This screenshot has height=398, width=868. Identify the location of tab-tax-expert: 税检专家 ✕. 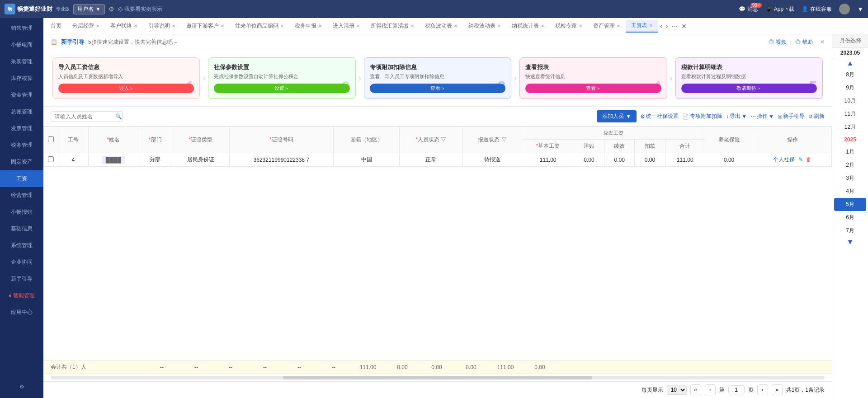
(569, 26).